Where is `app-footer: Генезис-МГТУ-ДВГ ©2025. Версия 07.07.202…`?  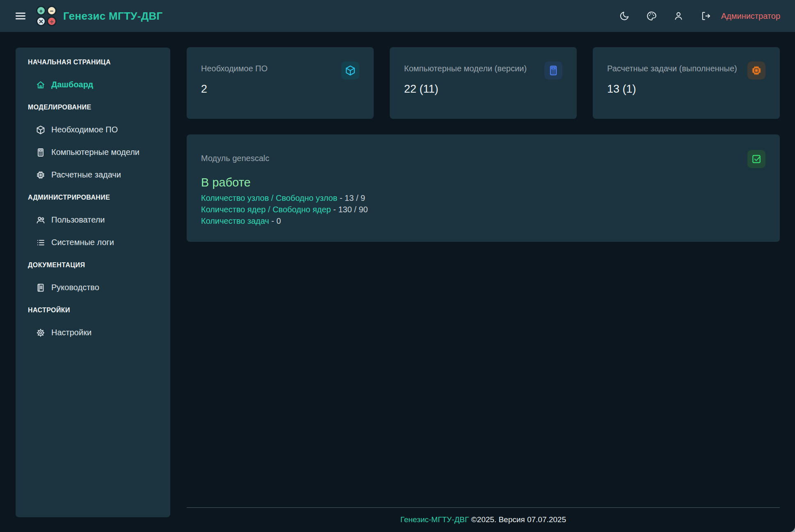 app-footer: Генезис-МГТУ-ДВГ ©2025. Версия 07.07.202… is located at coordinates (483, 520).